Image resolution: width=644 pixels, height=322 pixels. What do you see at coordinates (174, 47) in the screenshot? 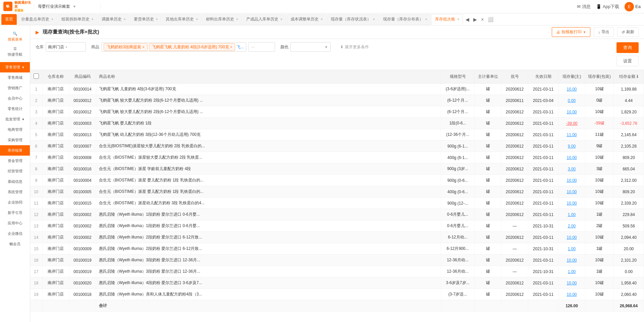
I see `product-input: 飞鹤奶粉3段两提装× 飞鹤星飞帆 儿童奶粉 4段(3-6岁适用) 700克× 飞…` at bounding box center [174, 47].